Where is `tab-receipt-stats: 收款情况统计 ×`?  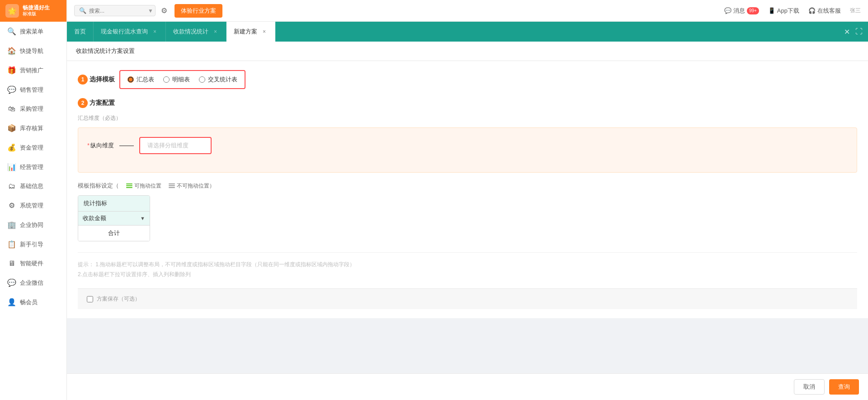
tab-receipt-stats: 收款情况统计 × is located at coordinates (196, 32).